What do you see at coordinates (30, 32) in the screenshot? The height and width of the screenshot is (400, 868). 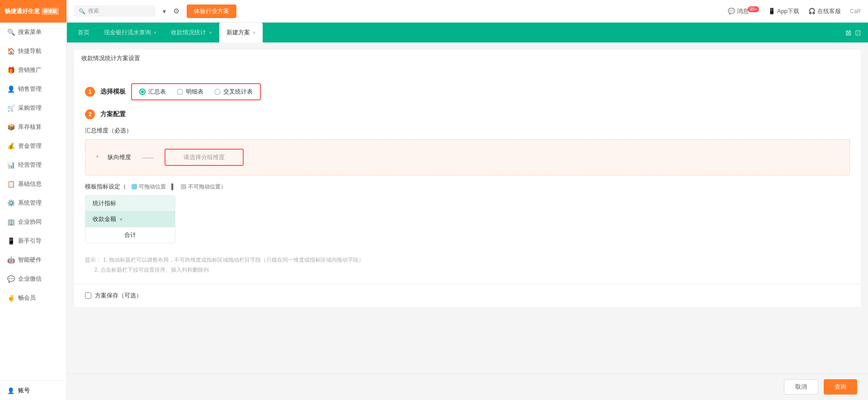 I see `sidebar-label-search: 搜索菜单` at bounding box center [30, 32].